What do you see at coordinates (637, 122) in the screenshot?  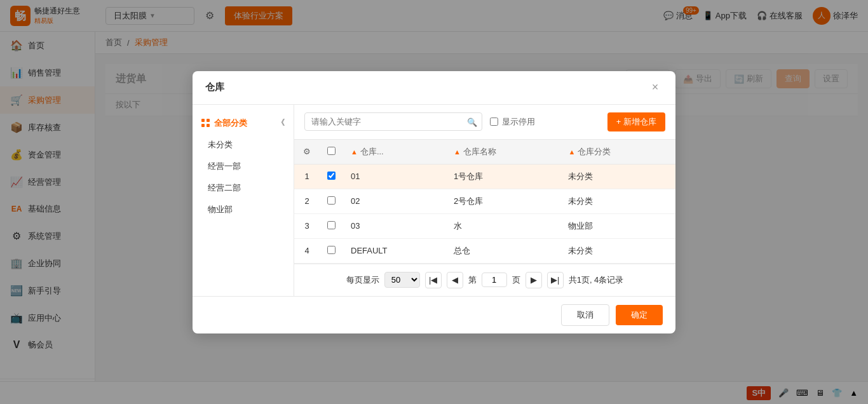 I see `new-warehouse-button: + 新增仓库` at bounding box center [637, 122].